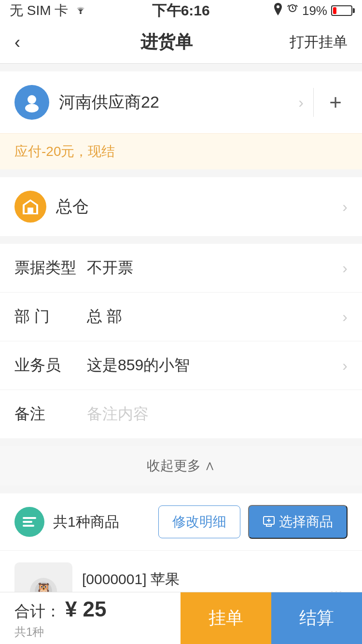 This screenshot has width=362, height=644. What do you see at coordinates (86, 609) in the screenshot?
I see `total-amount: ¥ 25` at bounding box center [86, 609].